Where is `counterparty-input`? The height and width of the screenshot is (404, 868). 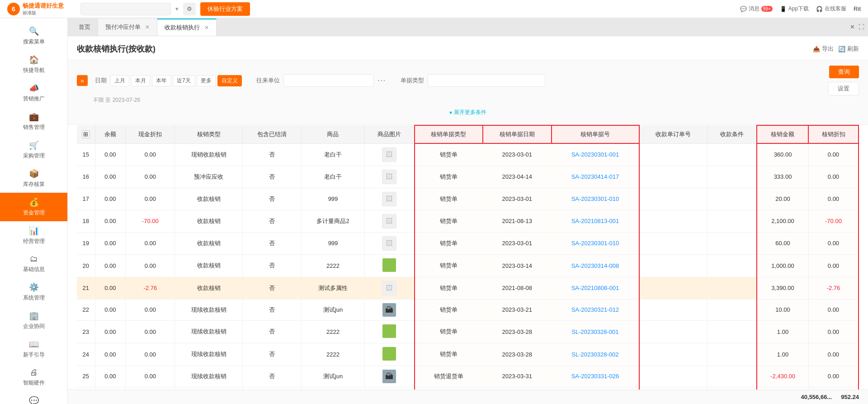
counterparty-input is located at coordinates (329, 81).